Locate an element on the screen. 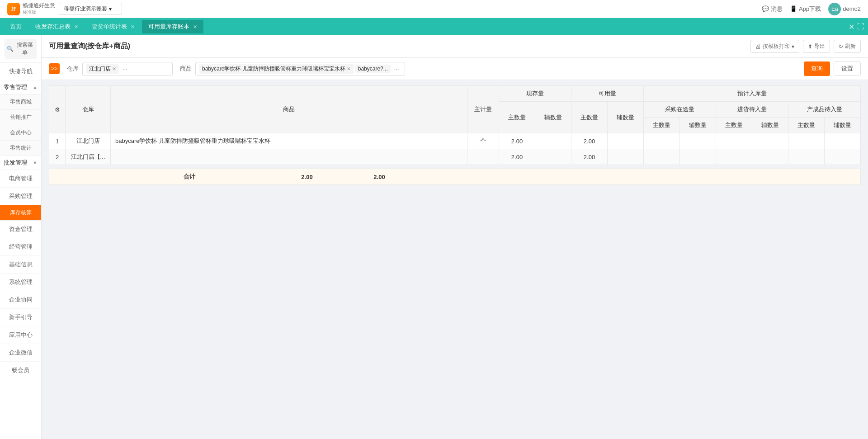  row1-purchase-main is located at coordinates (662, 141).